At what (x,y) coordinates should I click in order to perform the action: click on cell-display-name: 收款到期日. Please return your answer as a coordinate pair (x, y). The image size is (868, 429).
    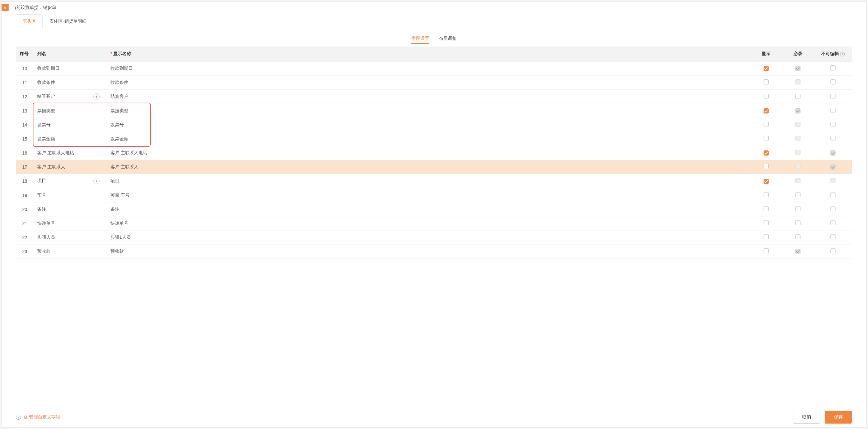
    Looking at the image, I should click on (429, 68).